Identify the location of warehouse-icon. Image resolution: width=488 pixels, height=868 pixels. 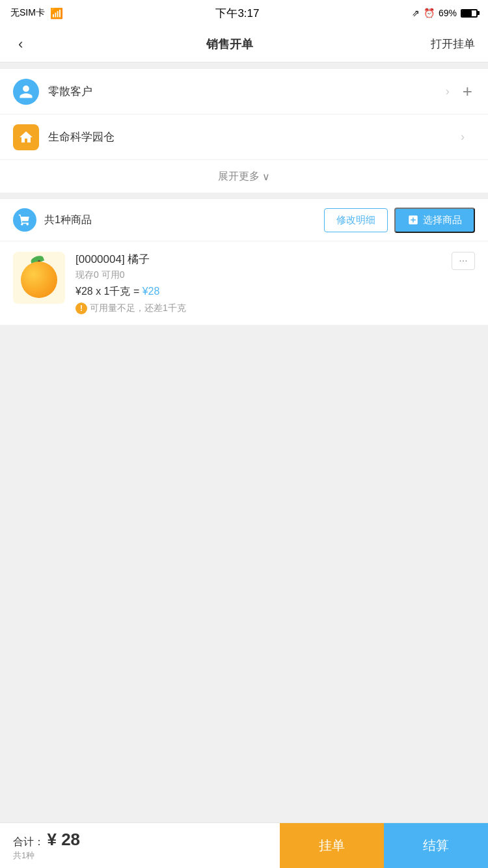
(26, 137).